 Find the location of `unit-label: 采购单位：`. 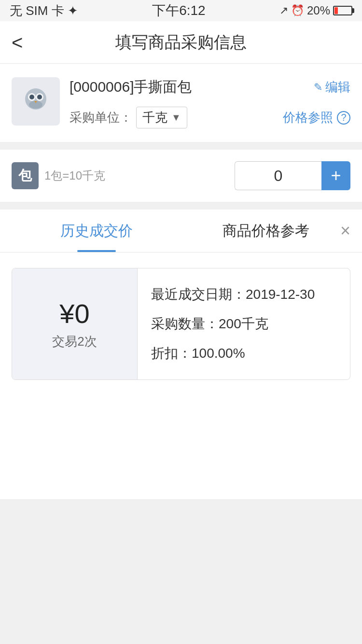

unit-label: 采购单位： is located at coordinates (101, 118).